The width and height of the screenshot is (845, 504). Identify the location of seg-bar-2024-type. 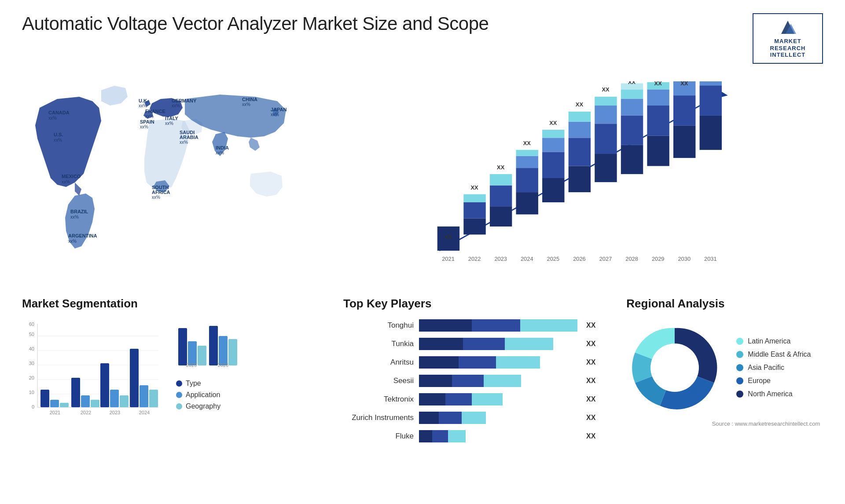
(134, 378).